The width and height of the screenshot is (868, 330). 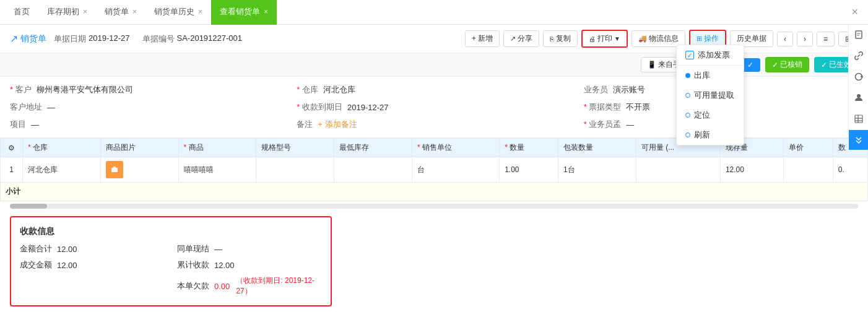 What do you see at coordinates (67, 12) in the screenshot?
I see `tab-inventory: 库存期初 ×` at bounding box center [67, 12].